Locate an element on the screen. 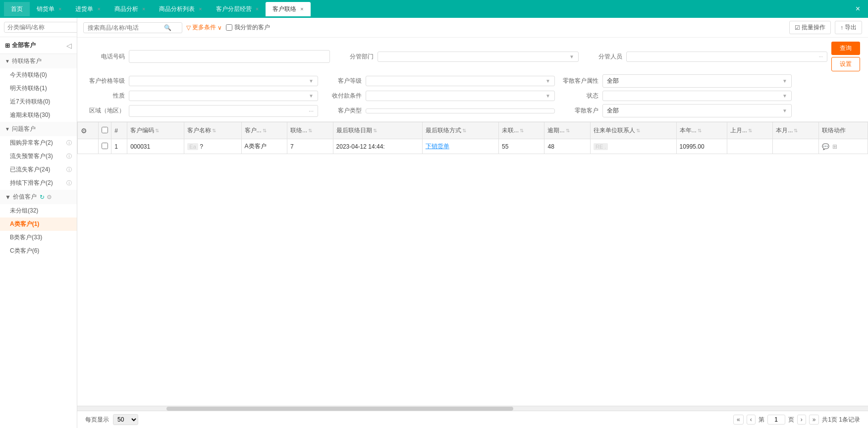  sidebar-group-pending: ▼ 待联络客户 is located at coordinates (39, 61).